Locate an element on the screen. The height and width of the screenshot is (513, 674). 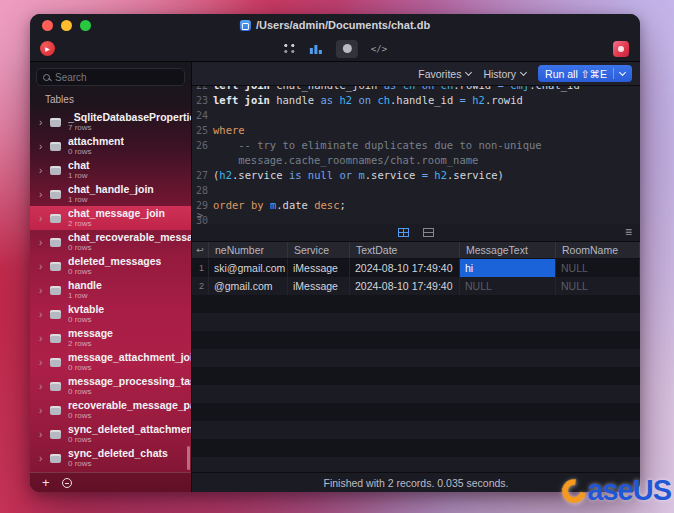
sql-token: -- try to eliminate duplicates due to no… is located at coordinates (393, 152).